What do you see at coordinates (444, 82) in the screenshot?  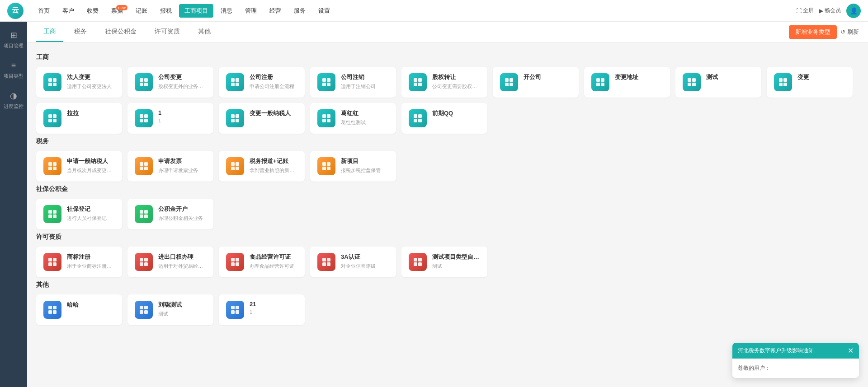 I see `card-股权转让: 股权转让公司变更需要股权转让` at bounding box center [444, 82].